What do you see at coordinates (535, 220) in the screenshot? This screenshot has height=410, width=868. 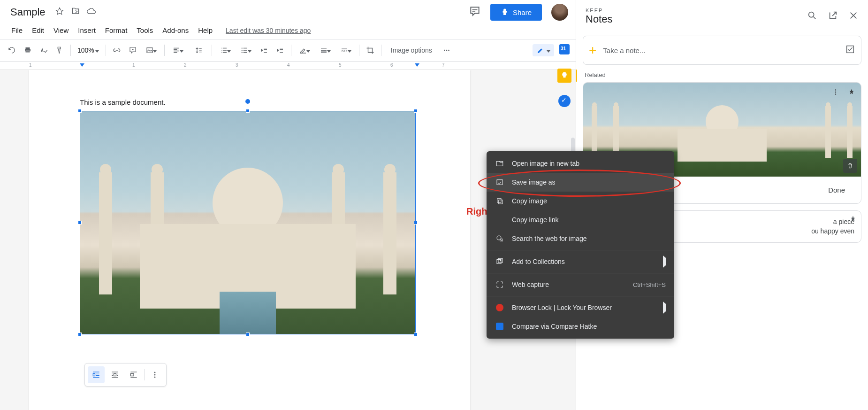 I see `ctx-label: Copy image link` at bounding box center [535, 220].